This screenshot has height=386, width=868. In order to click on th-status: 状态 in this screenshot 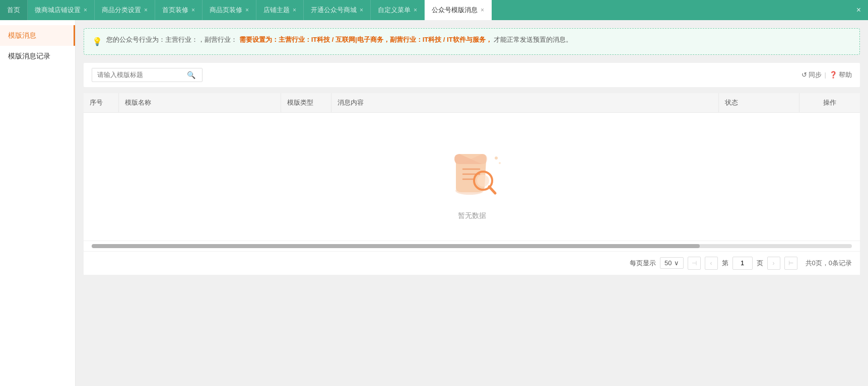, I will do `click(759, 103)`.